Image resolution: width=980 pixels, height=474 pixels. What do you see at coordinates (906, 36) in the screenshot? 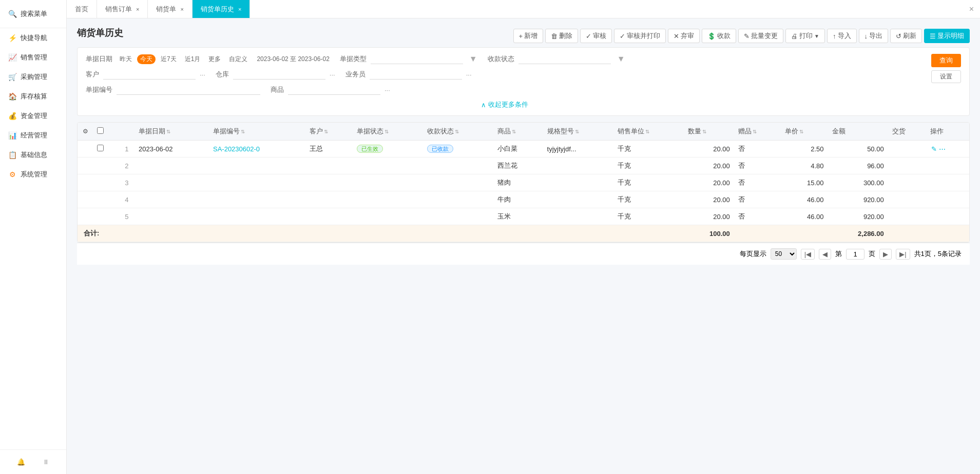
I see `refresh-button: ↺ 刷新` at bounding box center [906, 36].